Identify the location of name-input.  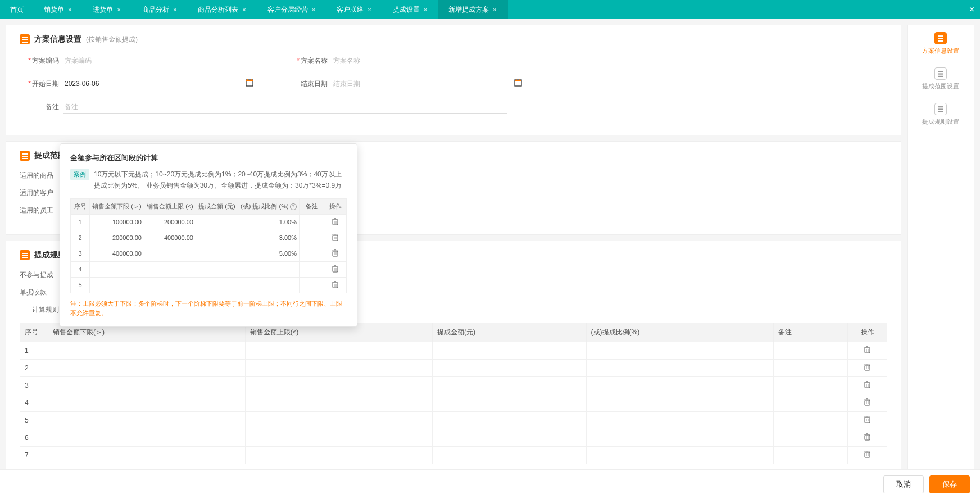
(428, 61).